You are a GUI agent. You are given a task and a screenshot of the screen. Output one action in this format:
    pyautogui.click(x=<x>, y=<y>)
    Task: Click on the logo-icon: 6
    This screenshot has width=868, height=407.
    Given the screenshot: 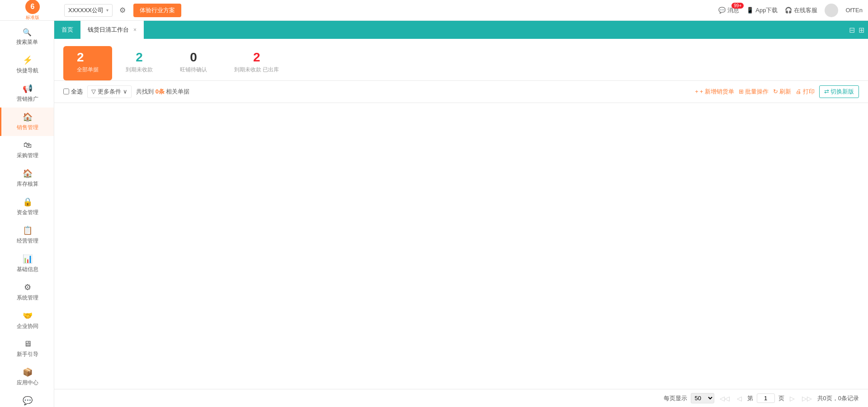 What is the action you would take?
    pyautogui.click(x=33, y=7)
    